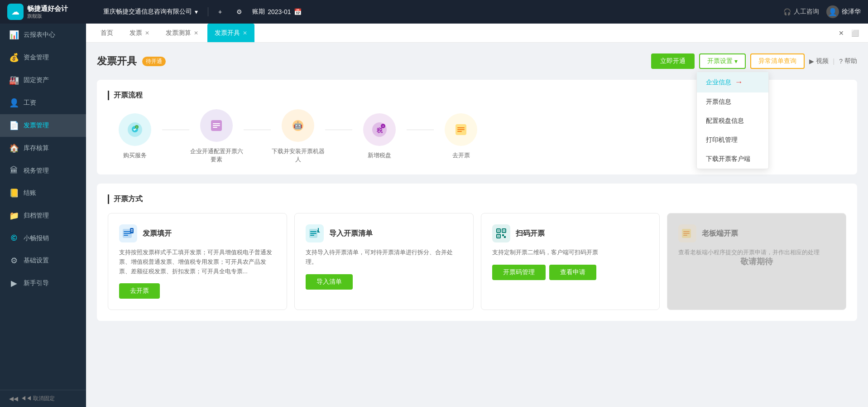  I want to click on tab-fapiao-cesuan: 发票测算 ✕, so click(182, 33).